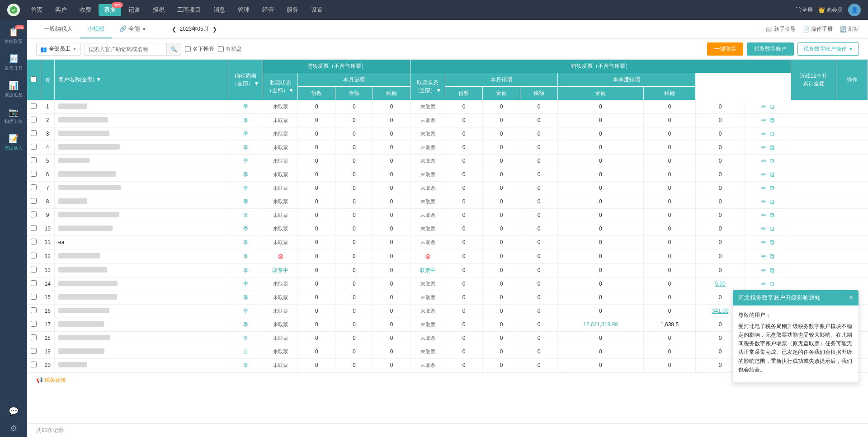 The width and height of the screenshot is (868, 437). Describe the element at coordinates (600, 324) in the screenshot. I see `deduct-amount-link: 12,621,319.99` at that location.